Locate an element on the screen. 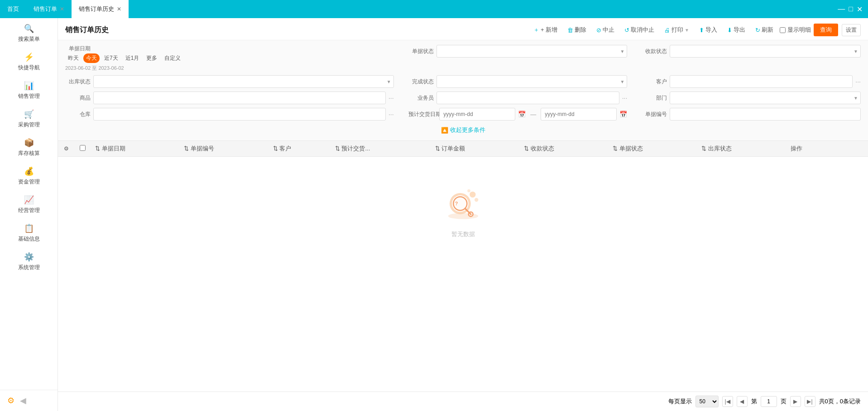 The image size is (868, 411). settings-bottom-icon: ⚙ is located at coordinates (11, 401).